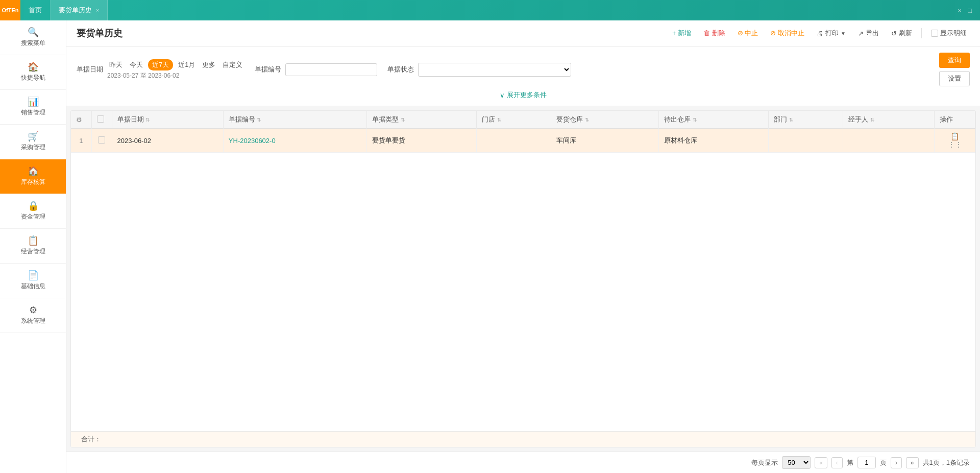 The width and height of the screenshot is (980, 473). Describe the element at coordinates (843, 34) in the screenshot. I see `print-dropdown-icon: ▼` at that location.